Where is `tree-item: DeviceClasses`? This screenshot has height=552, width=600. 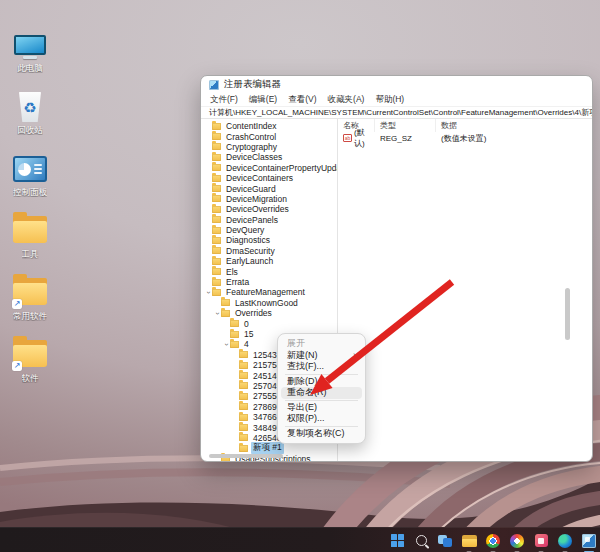 tree-item: DeviceClasses is located at coordinates (269, 157).